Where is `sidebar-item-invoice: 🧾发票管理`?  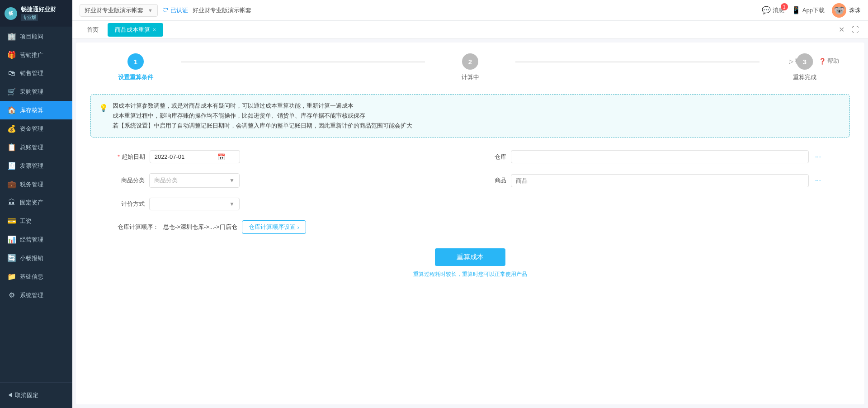 sidebar-item-invoice: 🧾发票管理 is located at coordinates (36, 166).